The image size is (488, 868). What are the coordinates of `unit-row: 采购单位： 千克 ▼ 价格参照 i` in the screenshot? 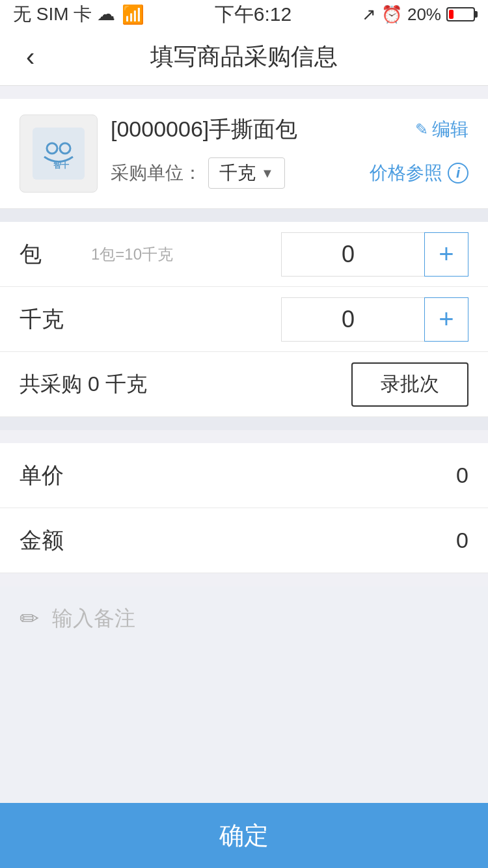 It's located at (290, 173).